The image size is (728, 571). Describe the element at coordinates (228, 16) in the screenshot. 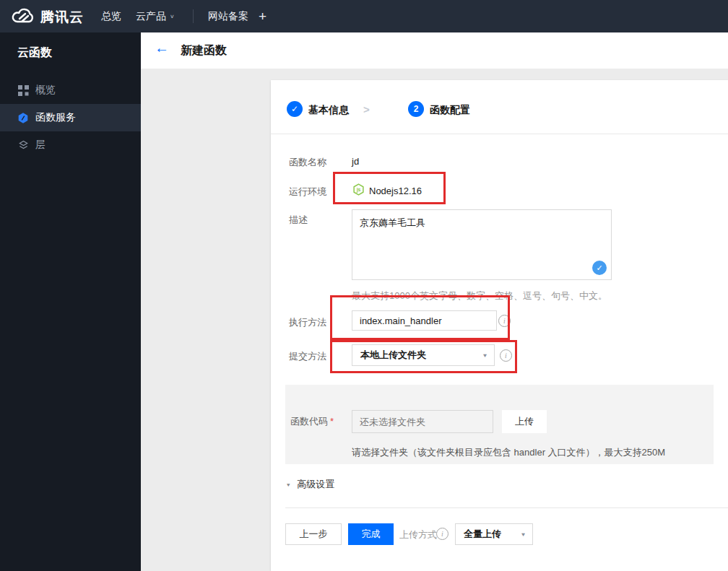

I see `nav-item-website-filing: 网站备案` at that location.